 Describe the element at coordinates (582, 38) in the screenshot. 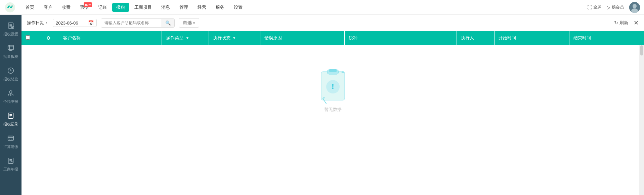

I see `th-end-time-label: 结束时间` at that location.